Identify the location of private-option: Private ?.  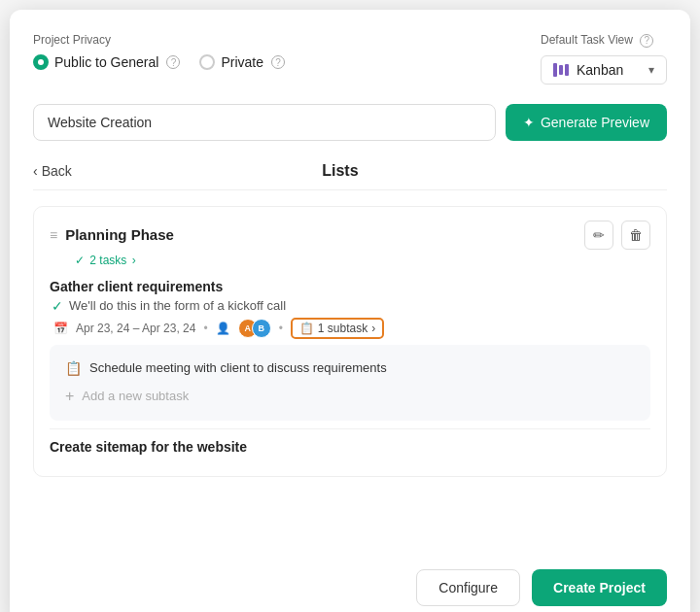
(242, 62).